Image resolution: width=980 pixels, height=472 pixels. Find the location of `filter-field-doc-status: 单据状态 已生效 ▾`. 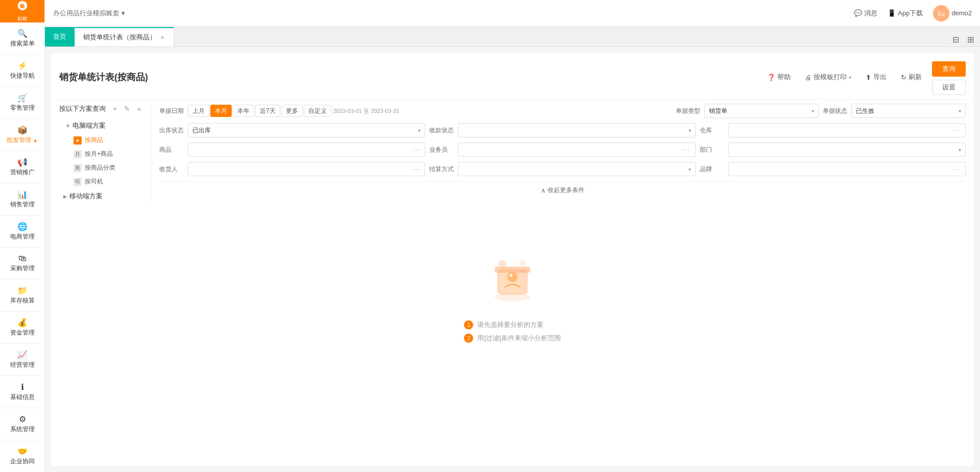

filter-field-doc-status: 单据状态 已生效 ▾ is located at coordinates (894, 111).